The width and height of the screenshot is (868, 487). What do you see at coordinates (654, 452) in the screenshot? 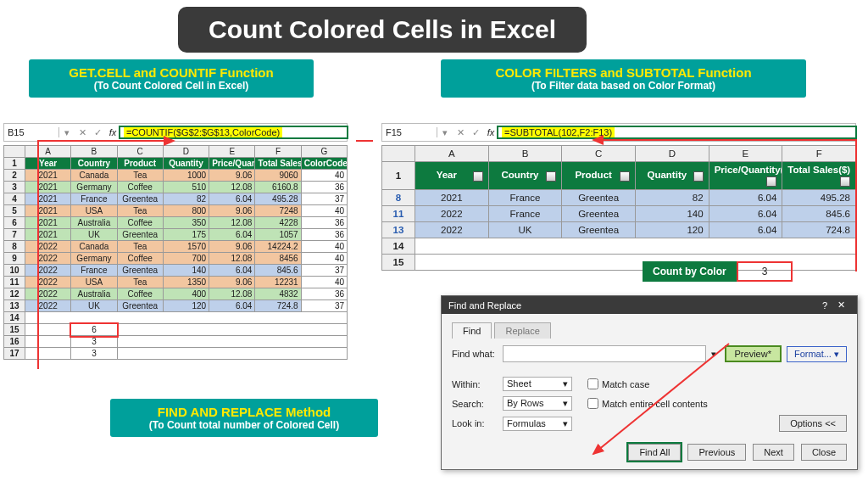
I see `findall-button: Find All` at bounding box center [654, 452].